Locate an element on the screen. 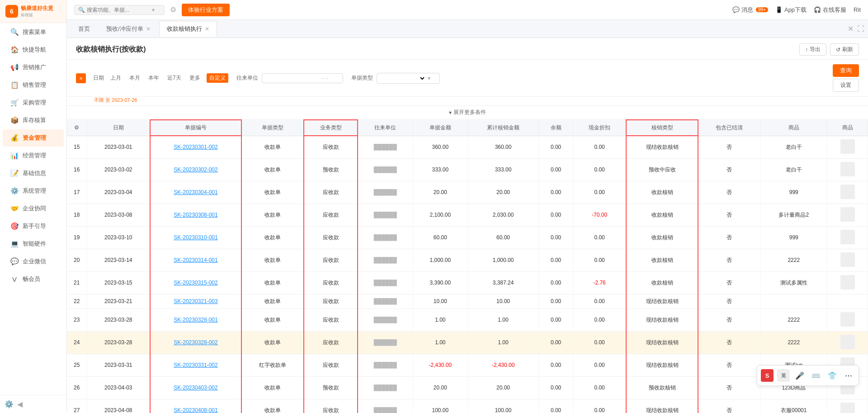 The image size is (868, 413). cell-bill-type: 收款单 is located at coordinates (273, 192).